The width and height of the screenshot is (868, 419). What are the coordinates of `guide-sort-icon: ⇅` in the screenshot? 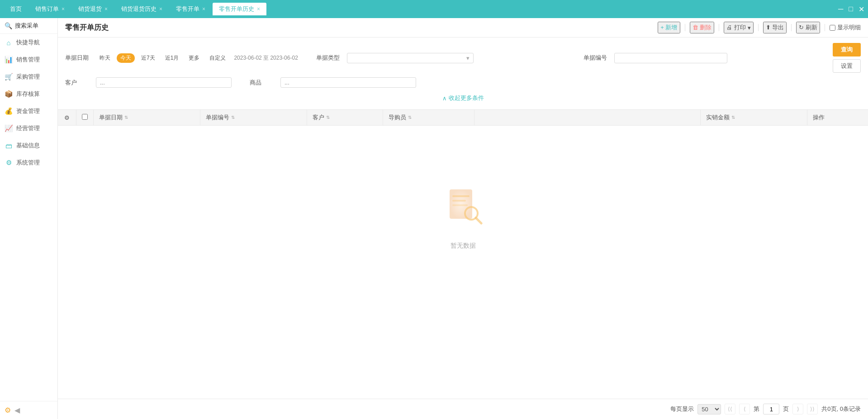 It's located at (410, 118).